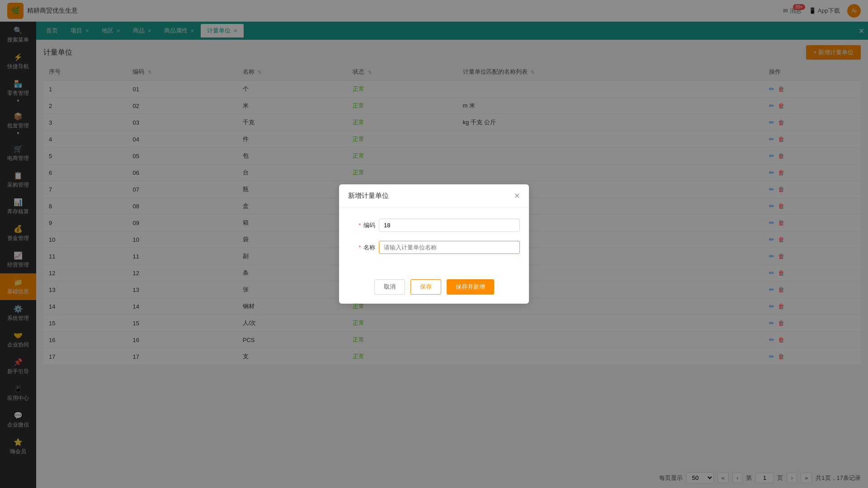 This screenshot has height=488, width=868. I want to click on code-input, so click(449, 225).